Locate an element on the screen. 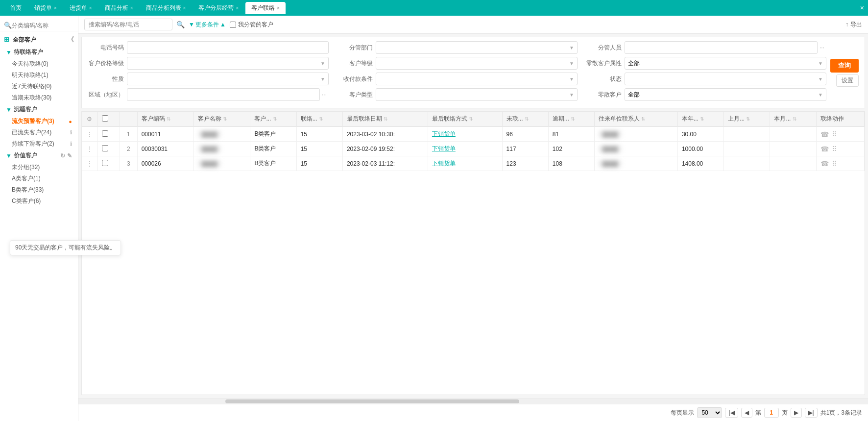  filter-select-payment: ▼ is located at coordinates (477, 79).